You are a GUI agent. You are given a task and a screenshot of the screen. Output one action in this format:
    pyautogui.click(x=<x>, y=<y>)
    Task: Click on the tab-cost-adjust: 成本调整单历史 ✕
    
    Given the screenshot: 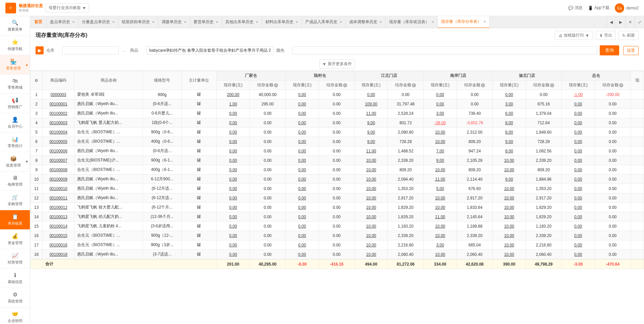 What is the action you would take?
    pyautogui.click(x=366, y=22)
    